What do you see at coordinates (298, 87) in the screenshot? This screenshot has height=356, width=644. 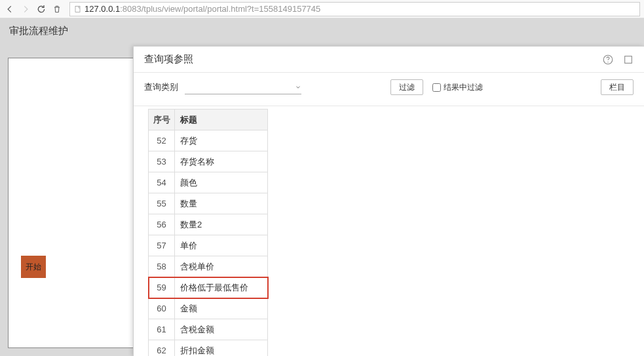 I see `chevron-down-icon` at bounding box center [298, 87].